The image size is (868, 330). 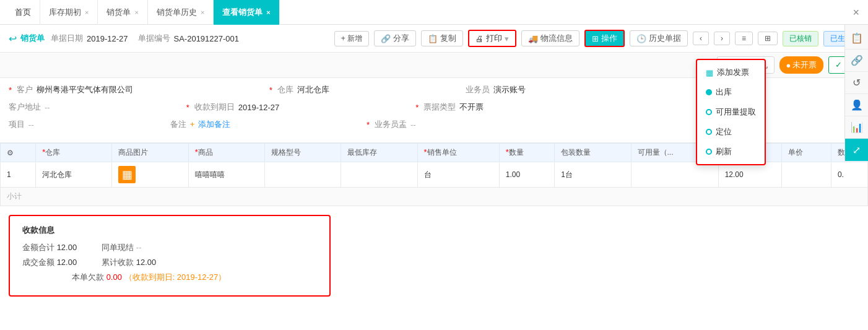 I want to click on ticket-type-field: * 票据类型 不开票, so click(x=449, y=107).